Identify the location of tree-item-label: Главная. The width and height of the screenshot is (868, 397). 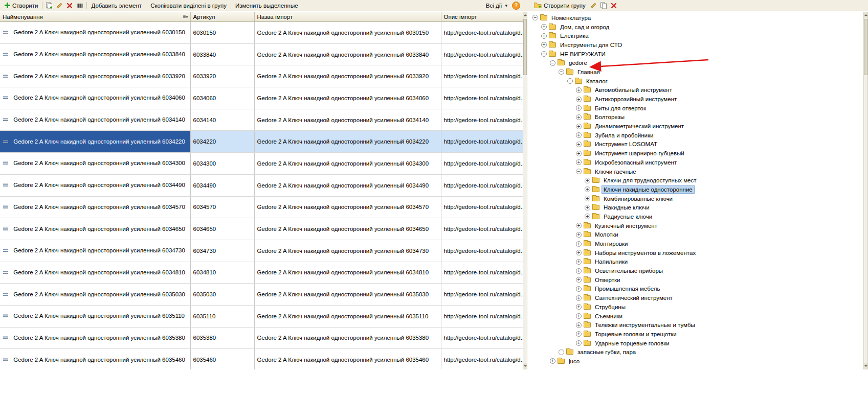
(589, 72).